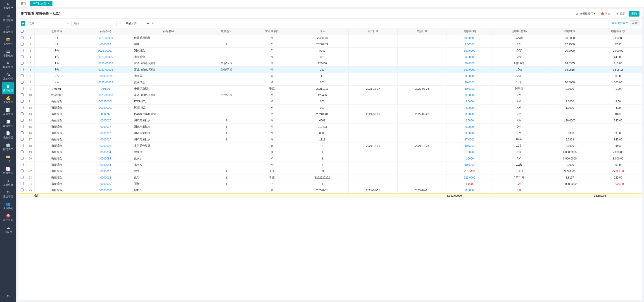  Describe the element at coordinates (46, 23) in the screenshot. I see `warehouse-input` at that location.